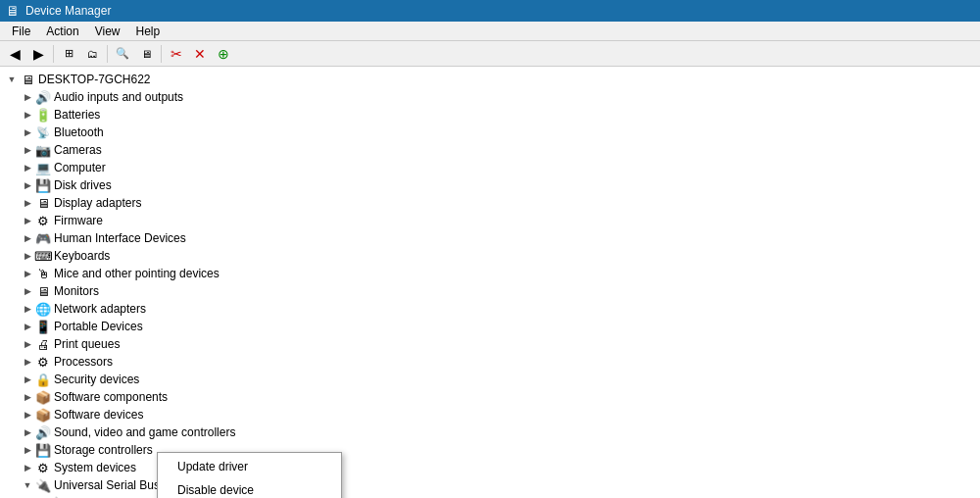  What do you see at coordinates (490, 496) in the screenshot?
I see `tree-item-intel-usb: 🔌 Intel(R) USB 3.10 eXtensible Host Cont…` at bounding box center [490, 496].